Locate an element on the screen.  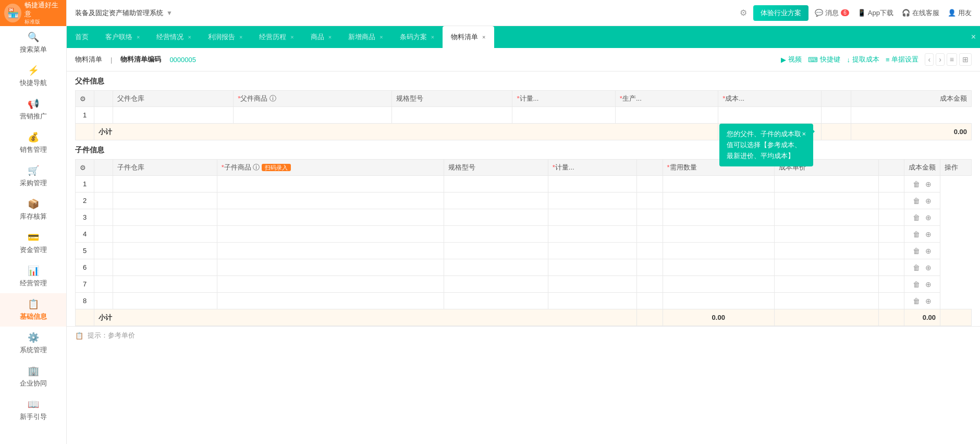
parent-col-cost: *成本... is located at coordinates (769, 99).